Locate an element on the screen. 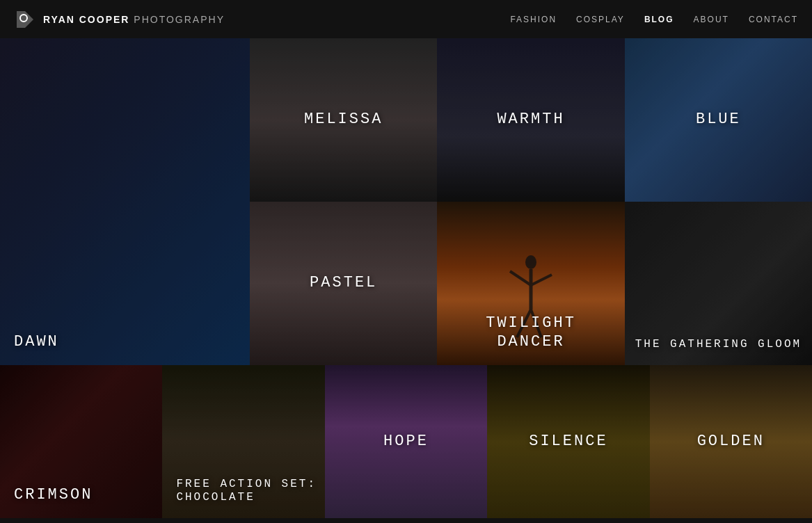  grid-item-silence: SILENCE is located at coordinates (568, 442).